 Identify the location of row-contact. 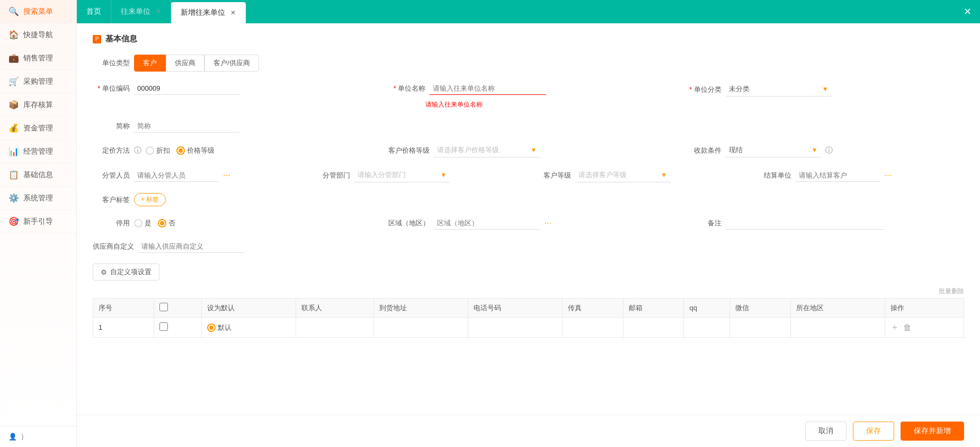
(335, 328).